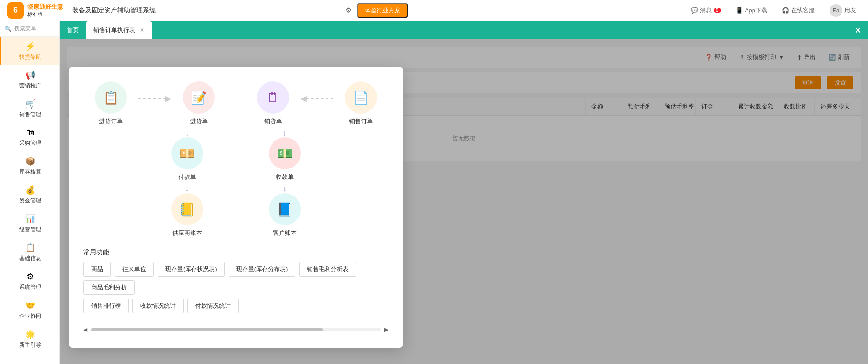  What do you see at coordinates (191, 269) in the screenshot?
I see `func-btn-stock-status: 现存量(库存状况表)` at bounding box center [191, 269].